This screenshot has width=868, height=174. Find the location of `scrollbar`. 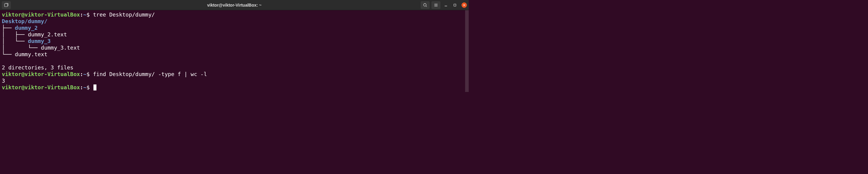

scrollbar is located at coordinates (467, 51).